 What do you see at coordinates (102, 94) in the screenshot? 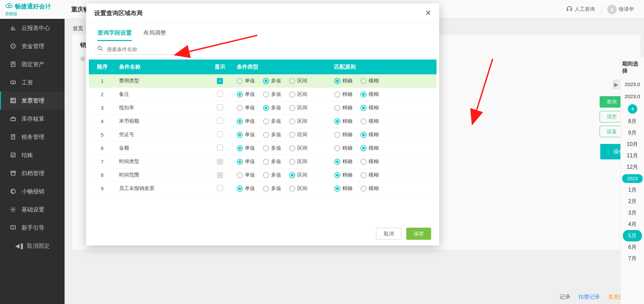
I see `cell-seq: 2` at bounding box center [102, 94].